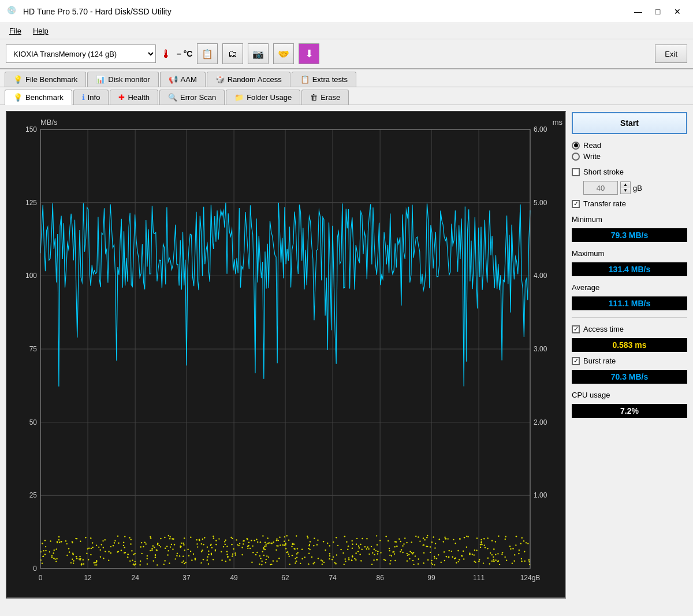 The height and width of the screenshot is (616, 693). What do you see at coordinates (18, 97) in the screenshot?
I see `benchmark-icon: 💡` at bounding box center [18, 97].